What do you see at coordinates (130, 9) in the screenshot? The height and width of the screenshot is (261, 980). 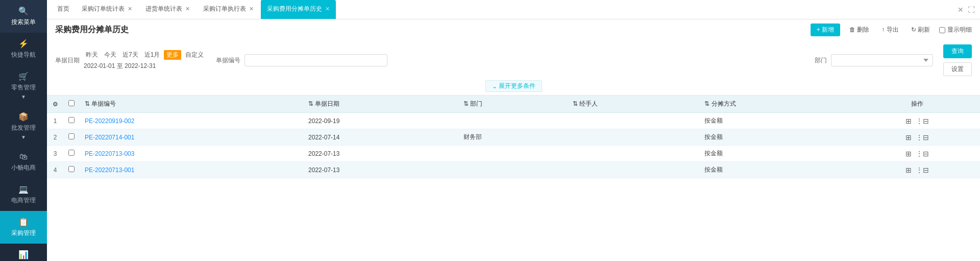 I see `close-tab-purchase-order-stat: ✕` at bounding box center [130, 9].